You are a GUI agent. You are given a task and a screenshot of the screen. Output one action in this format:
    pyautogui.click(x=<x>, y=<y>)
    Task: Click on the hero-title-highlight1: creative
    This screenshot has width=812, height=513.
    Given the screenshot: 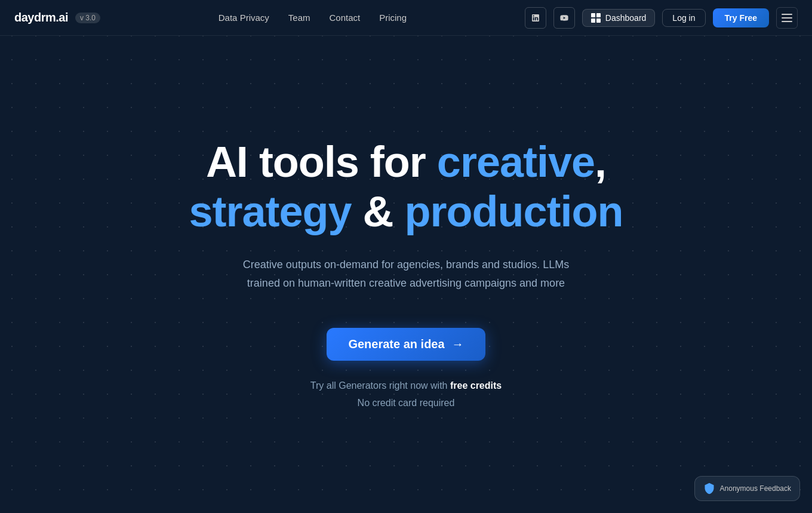 What is the action you would take?
    pyautogui.click(x=516, y=162)
    